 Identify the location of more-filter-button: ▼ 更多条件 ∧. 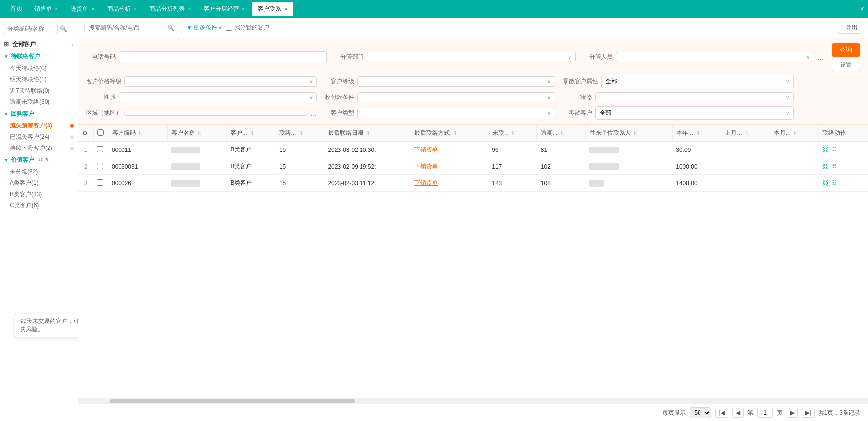
(204, 27).